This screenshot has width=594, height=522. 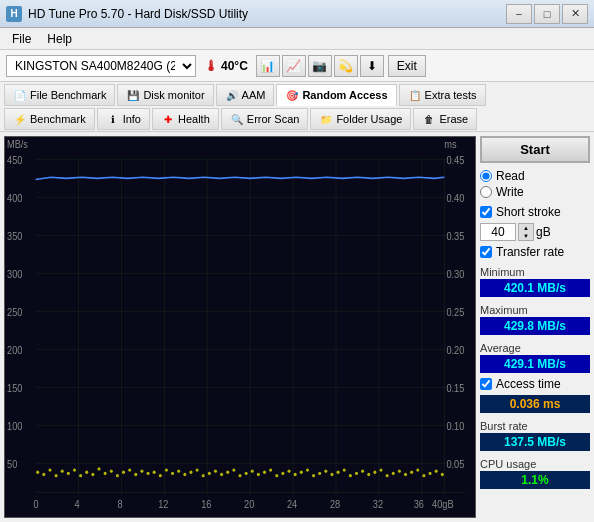 What do you see at coordinates (320, 66) in the screenshot?
I see `toolbar-icon-group: 📊 📈 📷 💫 ⬇` at bounding box center [320, 66].